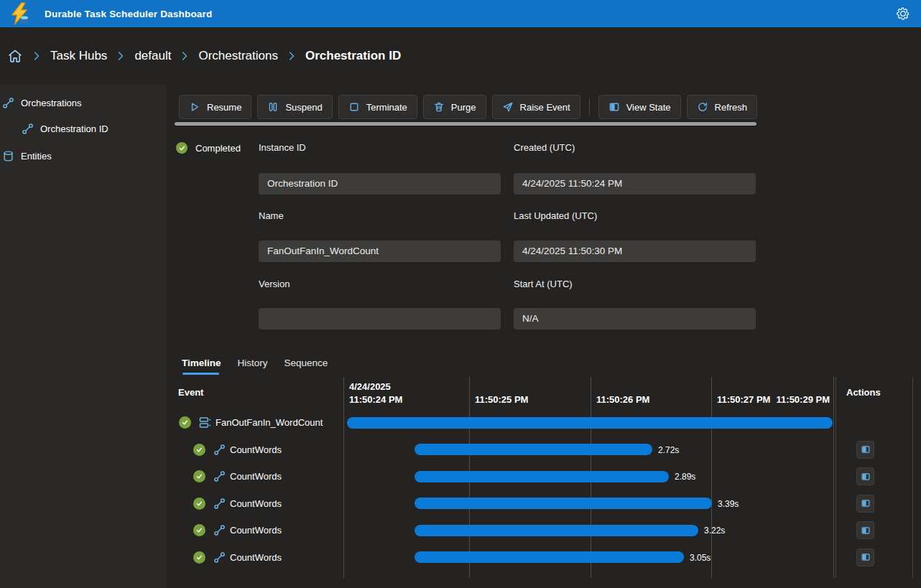 Image resolution: width=921 pixels, height=588 pixels. What do you see at coordinates (731, 108) in the screenshot?
I see `toolbar-button-label: Refresh` at bounding box center [731, 108].